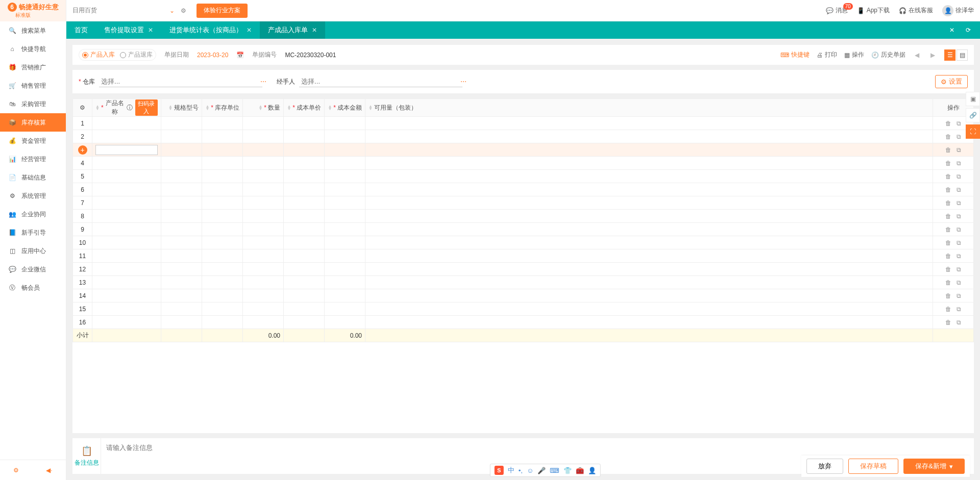 This screenshot has height=480, width=980. What do you see at coordinates (33, 31) in the screenshot?
I see `nav-item-0: 🔍搜索菜单` at bounding box center [33, 31].